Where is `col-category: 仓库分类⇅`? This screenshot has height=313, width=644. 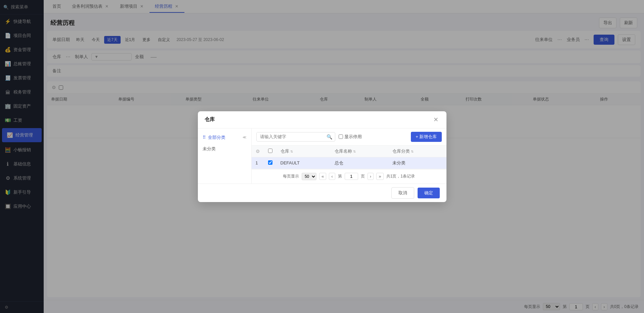 col-category: 仓库分类⇅ is located at coordinates (417, 151).